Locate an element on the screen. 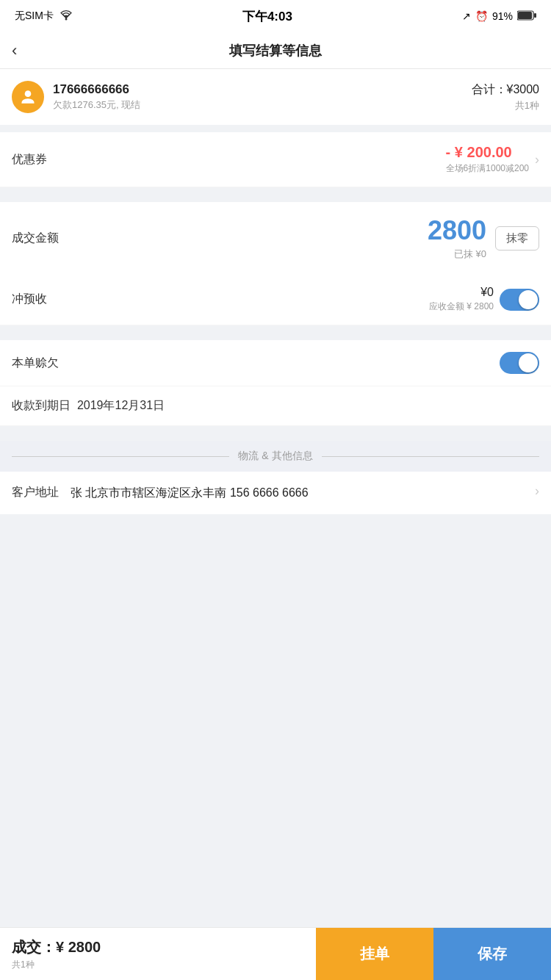  coupon-card: 优惠券 - ¥ 200.00 全场6折满1000减200 › is located at coordinates (276, 160).